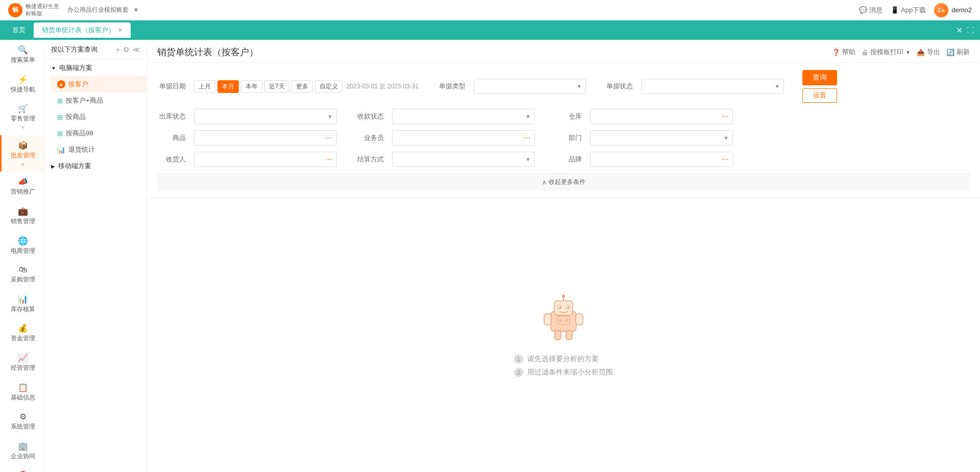 The height and width of the screenshot is (472, 980). Describe the element at coordinates (96, 166) in the screenshot. I see `tree-group-mobile: ▶ 移动端方案` at that location.